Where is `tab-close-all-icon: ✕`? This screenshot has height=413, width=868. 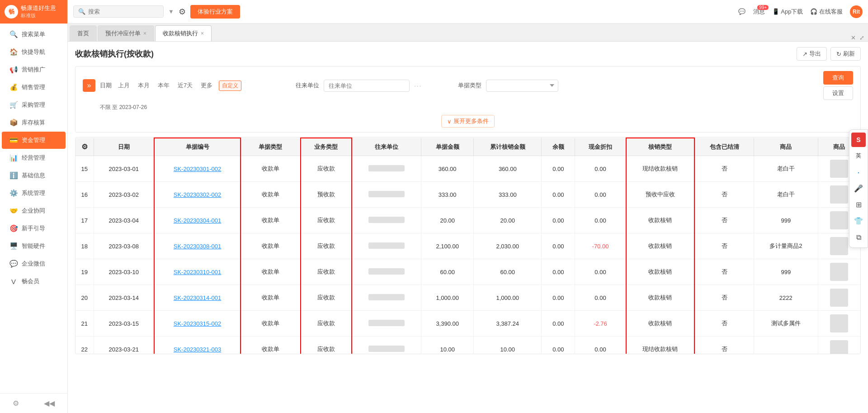
tab-close-all-icon: ✕ is located at coordinates (854, 38).